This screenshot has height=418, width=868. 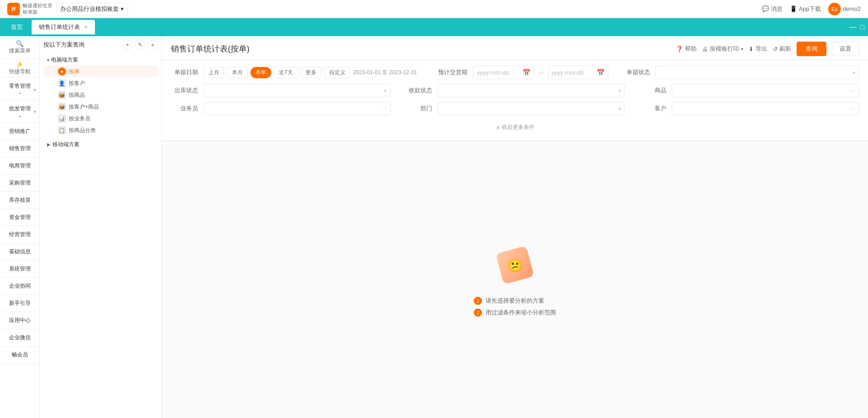 I want to click on chevron-icon: ▴, so click(x=20, y=116).